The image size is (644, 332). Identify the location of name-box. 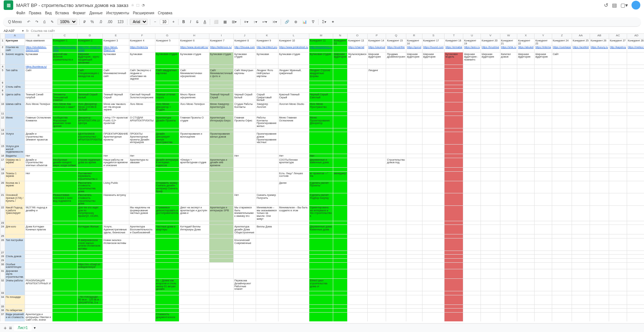
(13, 31).